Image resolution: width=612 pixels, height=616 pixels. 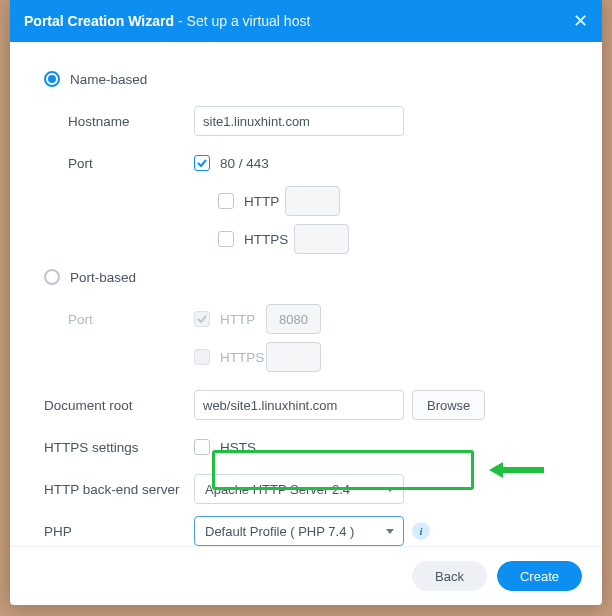 I want to click on titlebar: Portal Creation Wizard - Set up a virtua…, so click(x=306, y=21).